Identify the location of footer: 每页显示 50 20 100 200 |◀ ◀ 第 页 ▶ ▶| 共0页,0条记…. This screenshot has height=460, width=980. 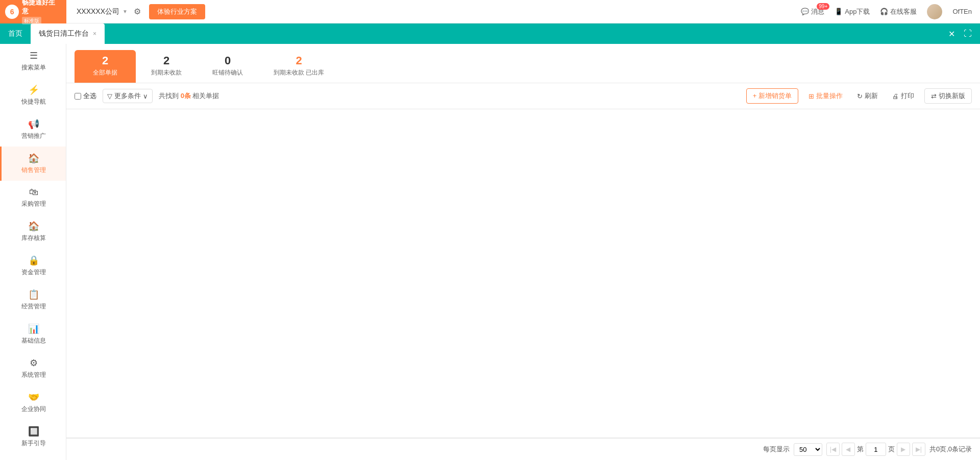
(523, 449).